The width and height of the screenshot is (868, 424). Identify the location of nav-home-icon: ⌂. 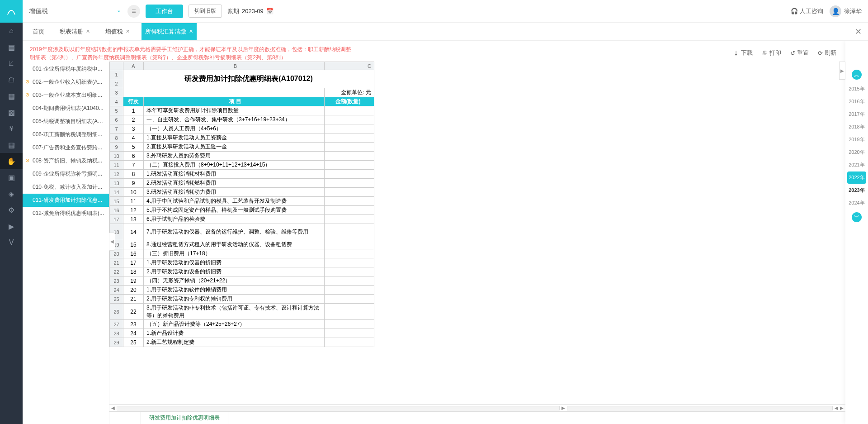
(11, 31).